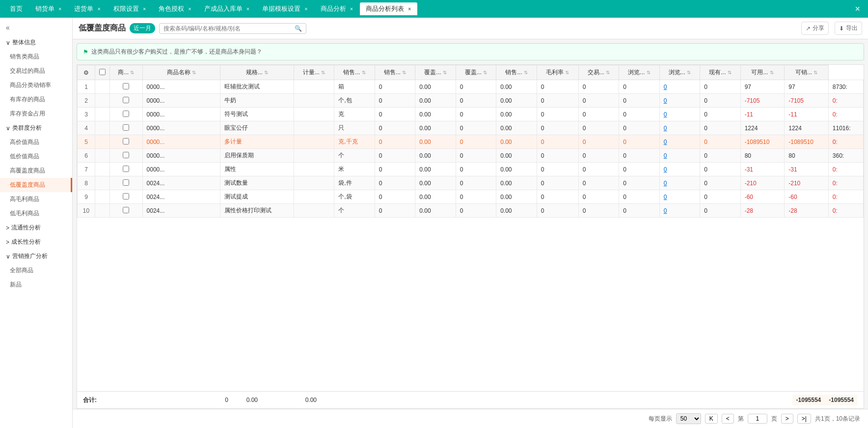 The width and height of the screenshot is (868, 428). What do you see at coordinates (516, 73) in the screenshot?
I see `col-sales3: 销售... ⇅` at bounding box center [516, 73].